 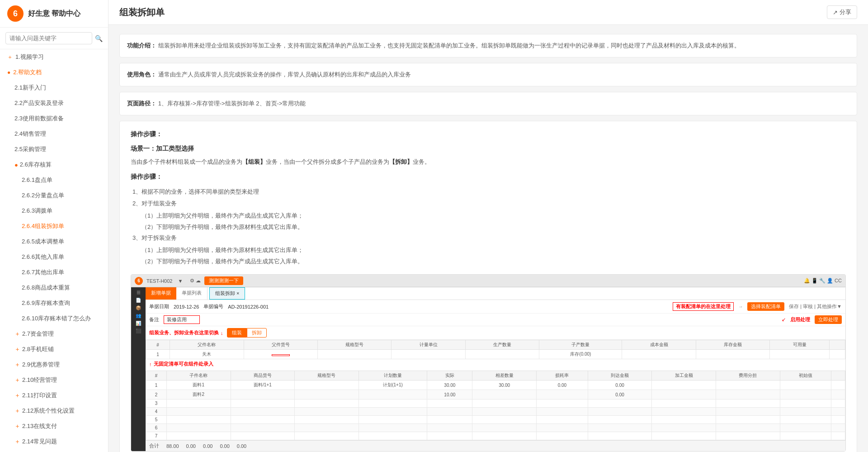 I want to click on mock-tab-list: 单据列表, so click(x=192, y=293).